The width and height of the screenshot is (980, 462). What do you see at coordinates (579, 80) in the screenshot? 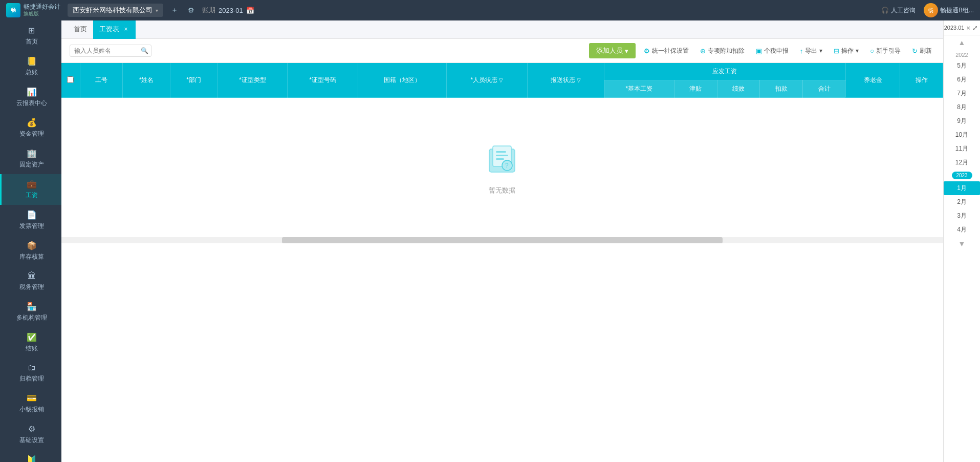
I see `report-filter-icon: ▽` at bounding box center [579, 80].